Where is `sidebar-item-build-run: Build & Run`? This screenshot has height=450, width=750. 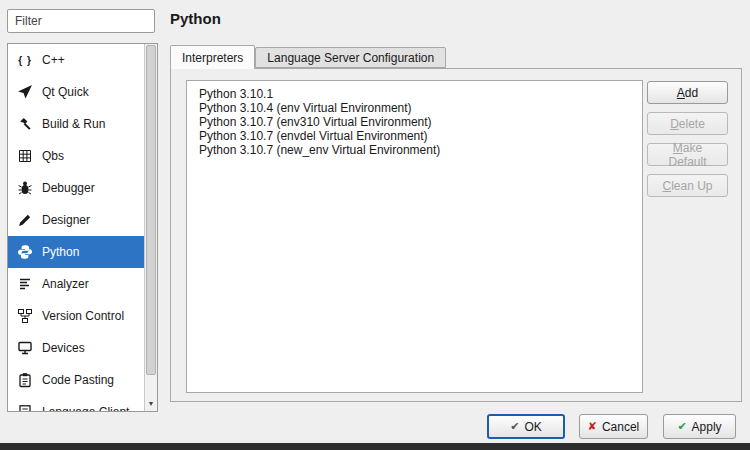
sidebar-item-build-run: Build & Run is located at coordinates (76, 124).